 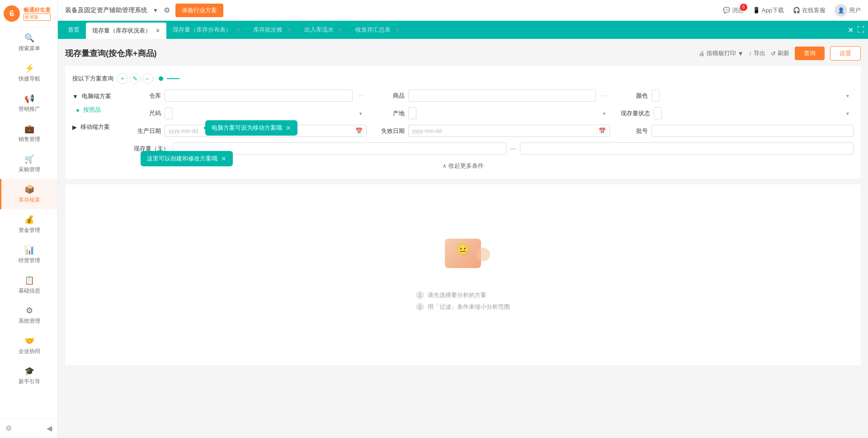 What do you see at coordinates (49, 429) in the screenshot?
I see `collapse-sidebar-icon: ◀` at bounding box center [49, 429].